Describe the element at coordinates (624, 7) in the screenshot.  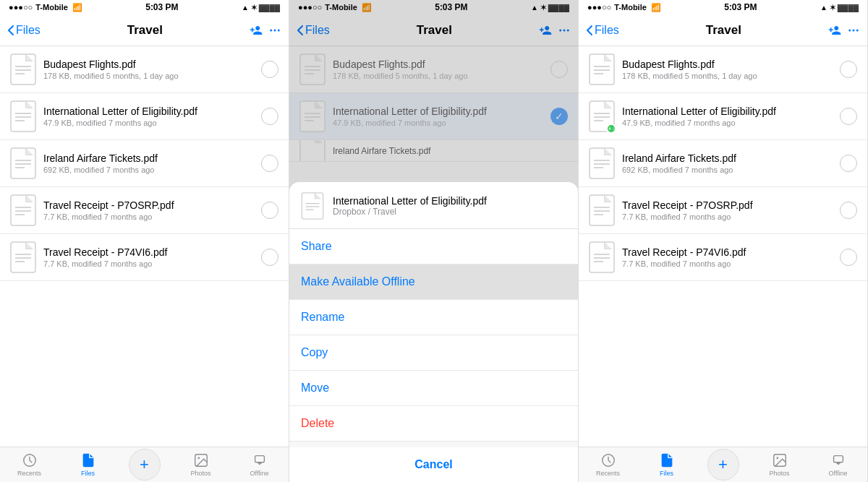
I see `right-carrier: ●●●○○ T-Mobile 📶` at that location.